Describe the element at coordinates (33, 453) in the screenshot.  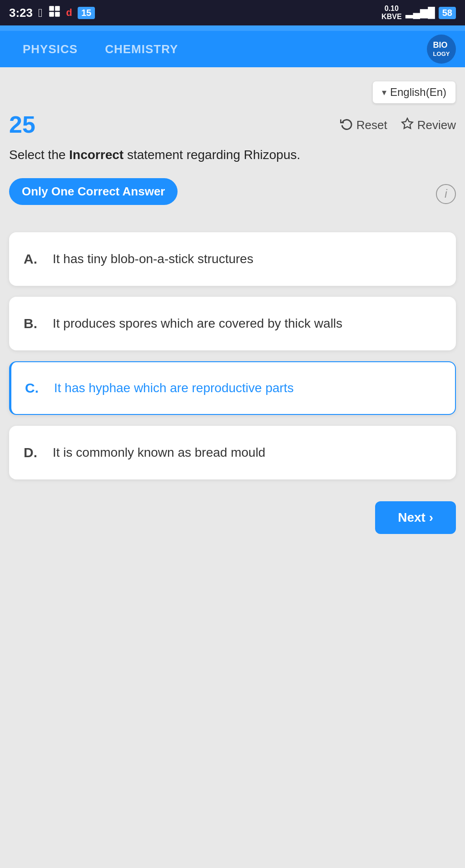
I see `option-d-label: D.` at that location.